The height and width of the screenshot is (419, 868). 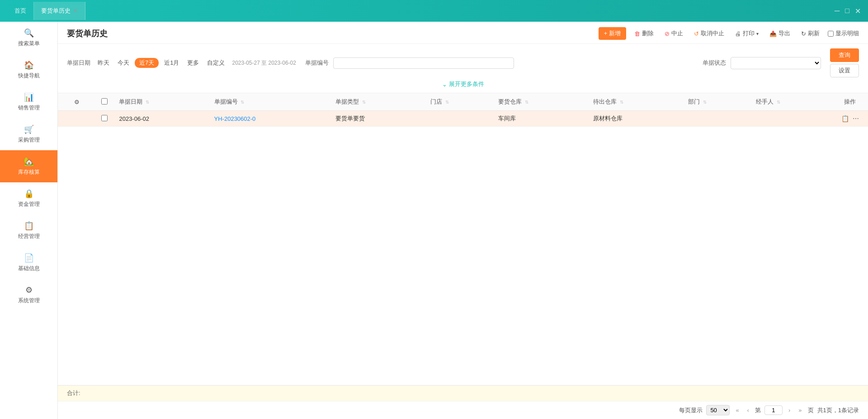 I want to click on row-doc-no-0: YH-20230602-0, so click(x=269, y=119).